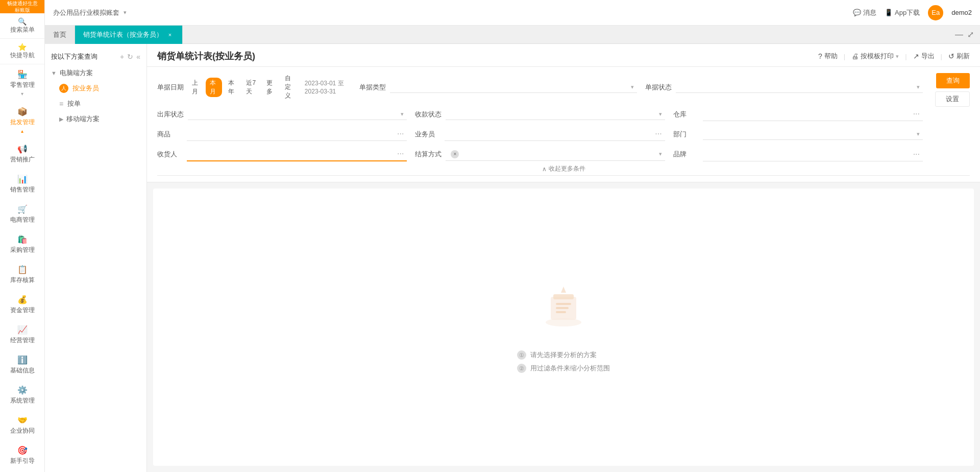 The image size is (980, 472). Describe the element at coordinates (22, 360) in the screenshot. I see `basic-icon: ℹ️` at that location.